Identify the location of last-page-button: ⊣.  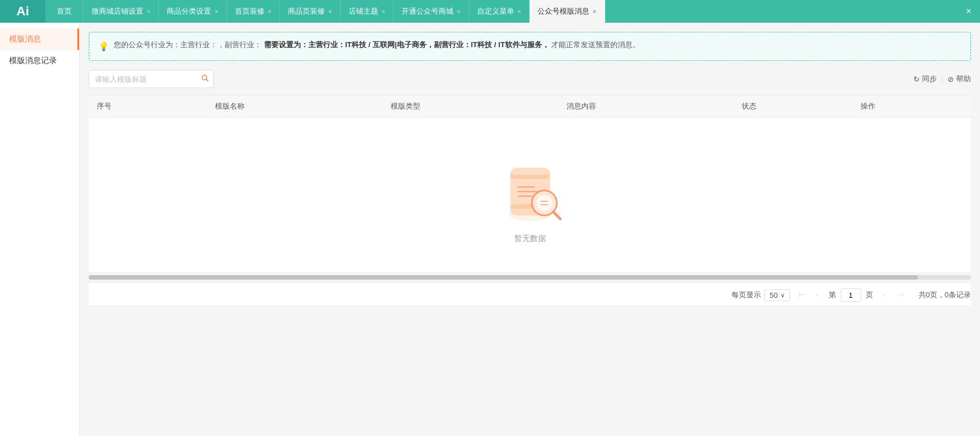
(900, 295).